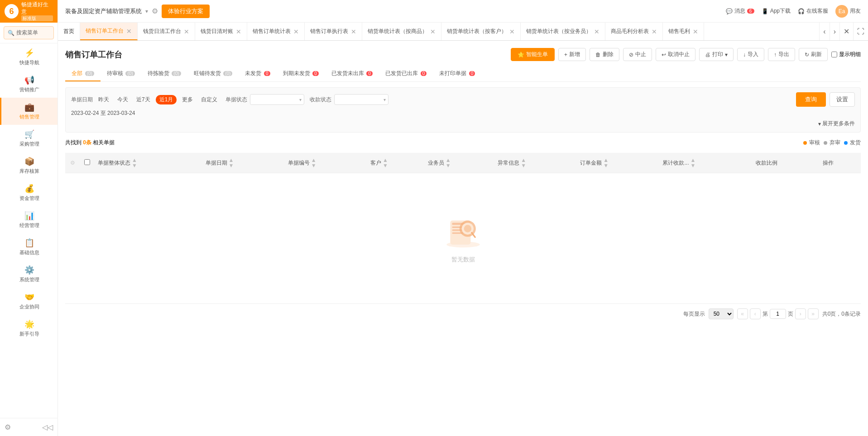  What do you see at coordinates (147, 11) in the screenshot?
I see `module-dropdown-icon: ▾` at bounding box center [147, 11].